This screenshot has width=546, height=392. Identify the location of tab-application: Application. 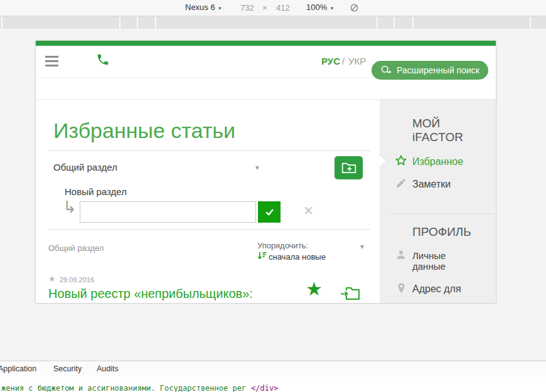
(18, 369).